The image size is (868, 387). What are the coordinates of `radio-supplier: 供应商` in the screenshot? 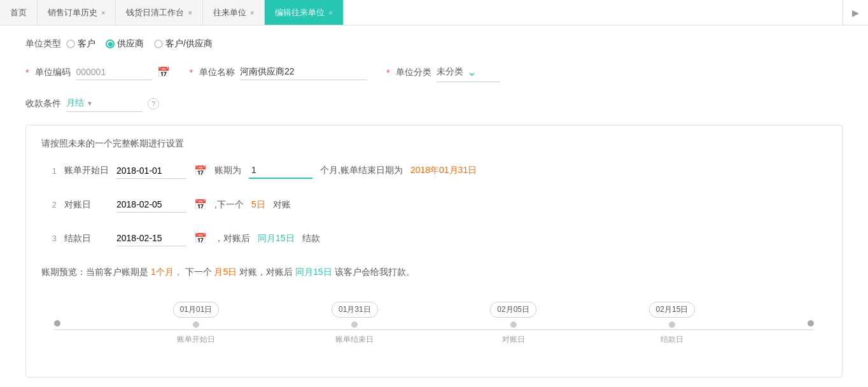 It's located at (125, 44).